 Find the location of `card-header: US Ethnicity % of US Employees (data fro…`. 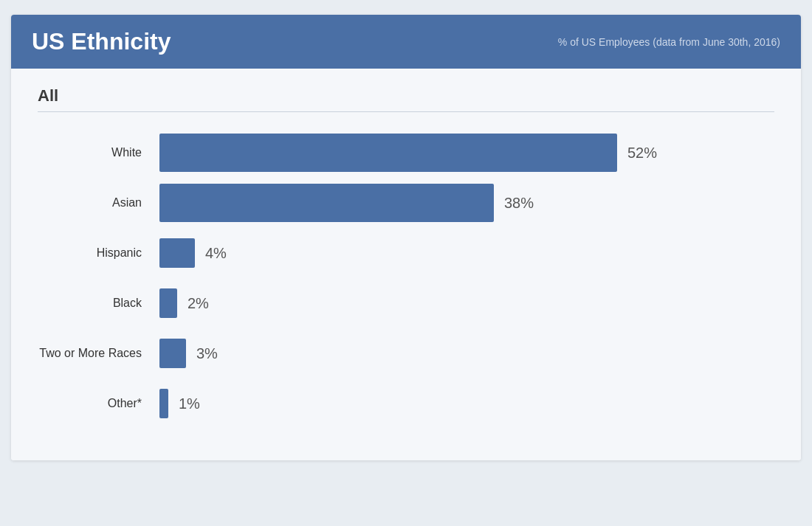

card-header: US Ethnicity % of US Employees (data fro… is located at coordinates (406, 41).